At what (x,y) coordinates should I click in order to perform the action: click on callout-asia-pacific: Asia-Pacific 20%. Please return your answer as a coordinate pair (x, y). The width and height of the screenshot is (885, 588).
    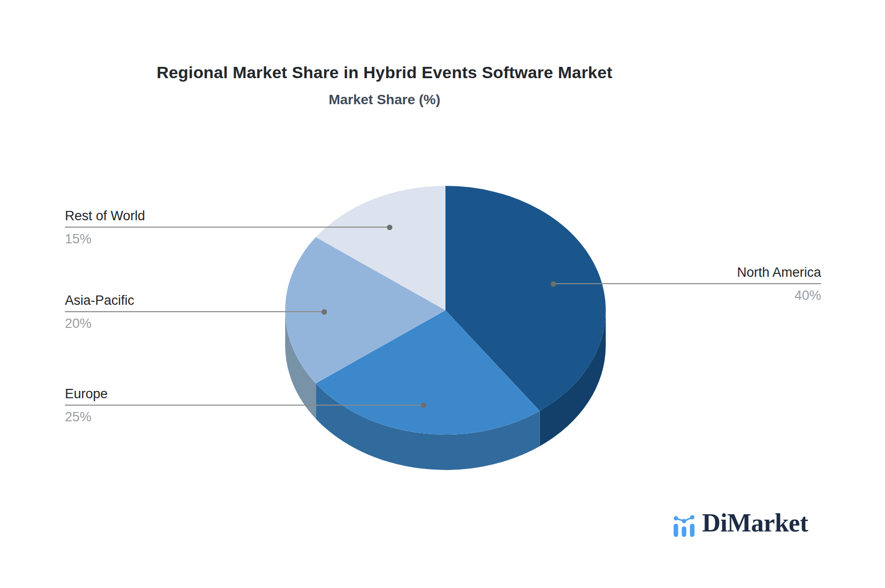
    Looking at the image, I should click on (195, 312).